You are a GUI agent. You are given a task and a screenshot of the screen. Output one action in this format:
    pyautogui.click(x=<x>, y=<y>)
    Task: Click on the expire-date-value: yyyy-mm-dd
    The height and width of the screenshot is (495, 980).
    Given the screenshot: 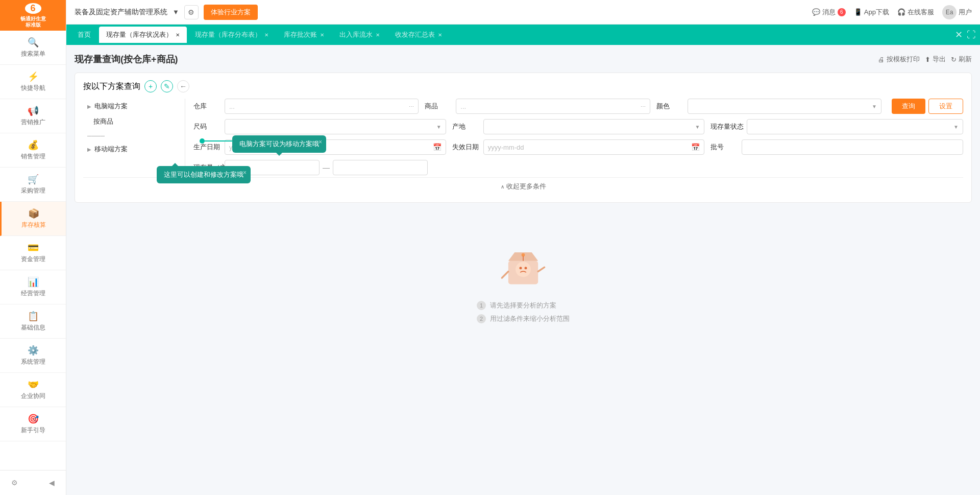 What is the action you would take?
    pyautogui.click(x=506, y=147)
    